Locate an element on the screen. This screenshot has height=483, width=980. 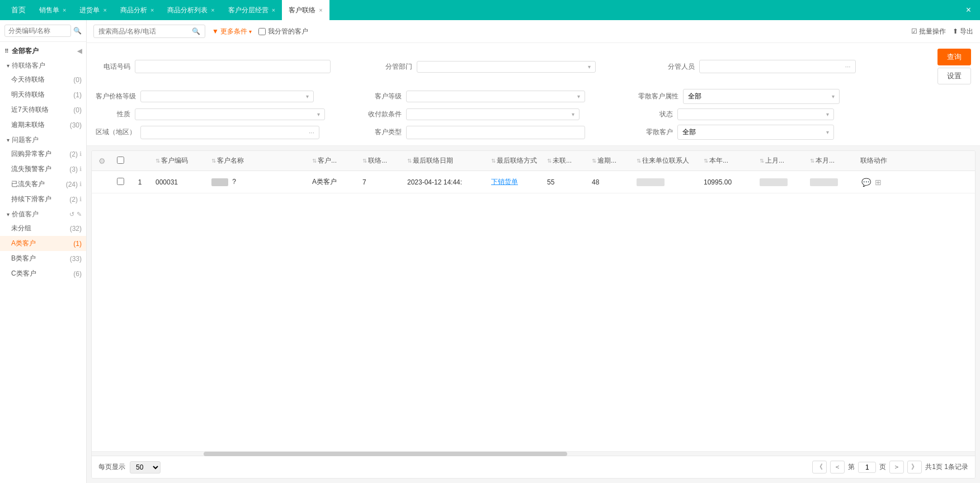
sidebar-item-tomorrow-pending: 明天待联络 (1) is located at coordinates (43, 95).